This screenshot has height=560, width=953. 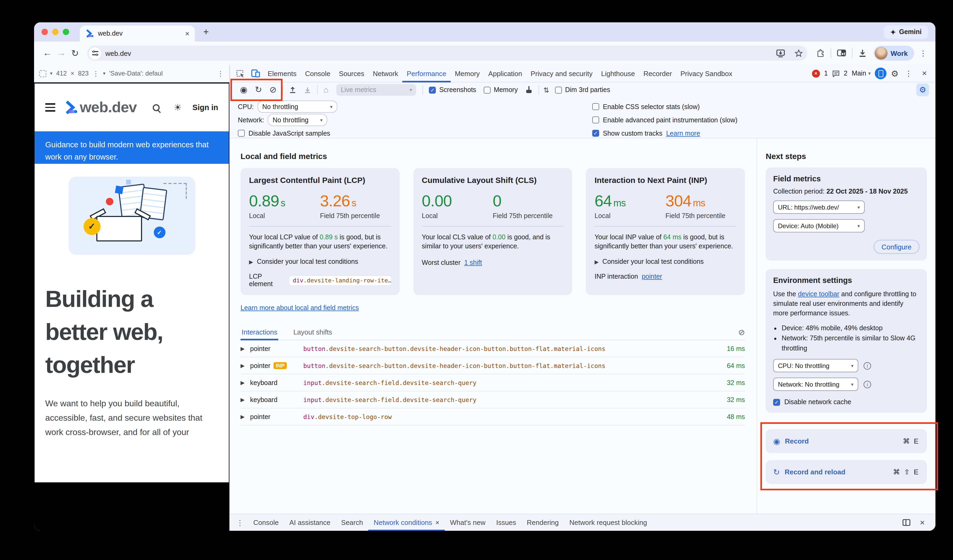 What do you see at coordinates (816, 73) in the screenshot?
I see `error-badge-icon: ×` at bounding box center [816, 73].